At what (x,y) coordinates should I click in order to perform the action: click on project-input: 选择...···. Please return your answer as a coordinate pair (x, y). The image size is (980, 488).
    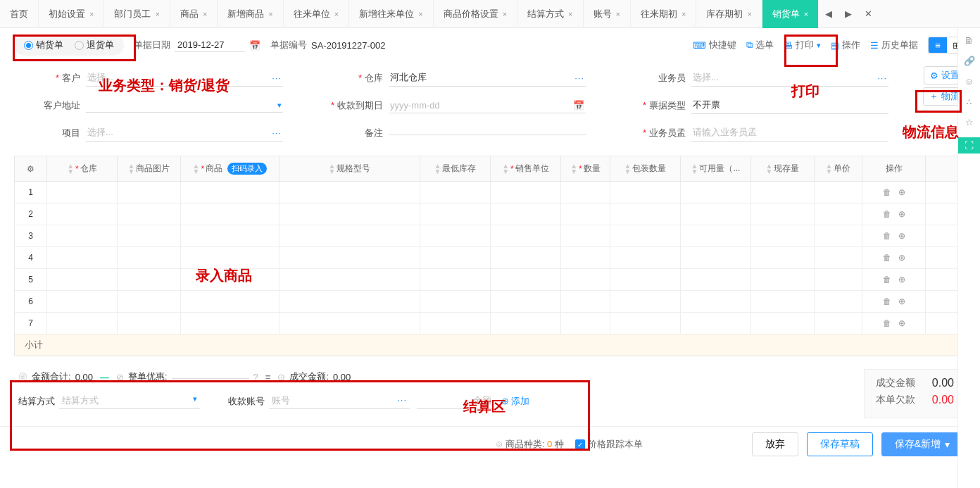
    Looking at the image, I should click on (184, 132).